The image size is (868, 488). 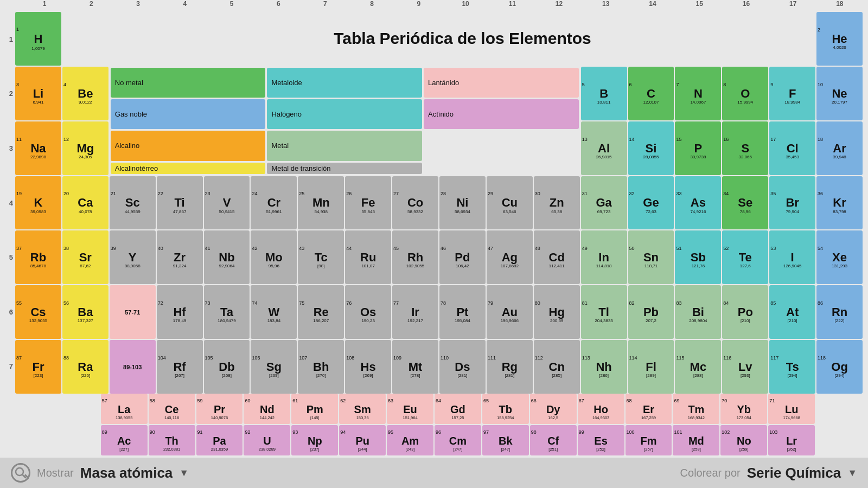 I want to click on cell-r4-c8: 26Fe55,845, so click(x=368, y=203).